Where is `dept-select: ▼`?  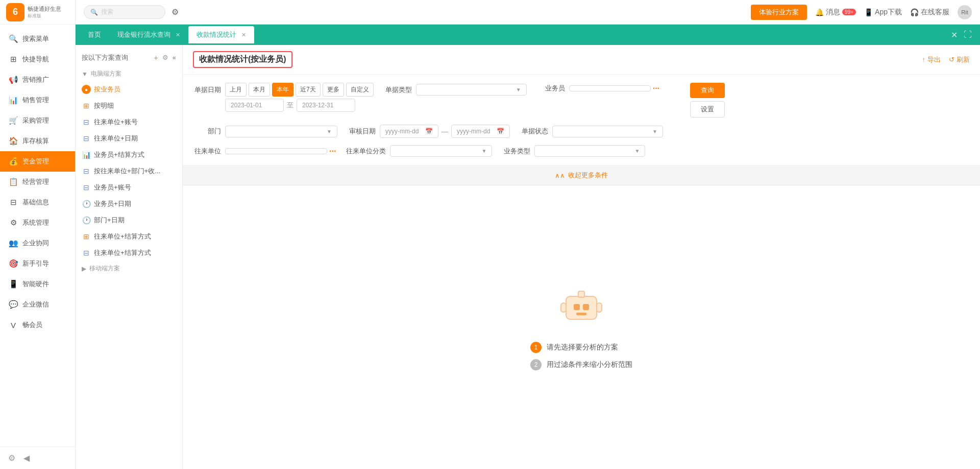
dept-select: ▼ is located at coordinates (281, 132).